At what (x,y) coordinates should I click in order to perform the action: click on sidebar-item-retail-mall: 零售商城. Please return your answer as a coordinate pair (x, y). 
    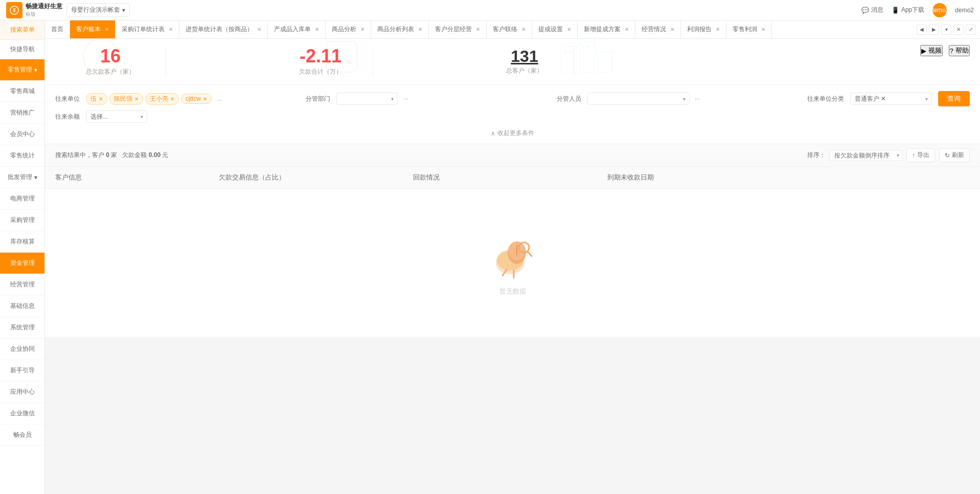
    Looking at the image, I should click on (22, 92).